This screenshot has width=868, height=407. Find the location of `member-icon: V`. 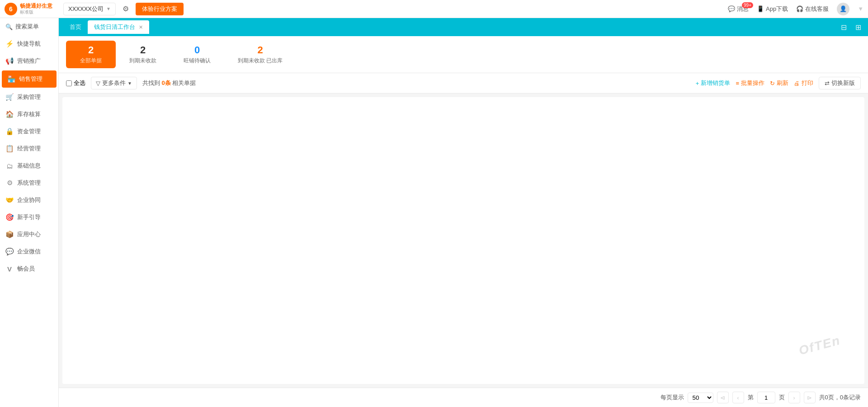

member-icon: V is located at coordinates (9, 269).